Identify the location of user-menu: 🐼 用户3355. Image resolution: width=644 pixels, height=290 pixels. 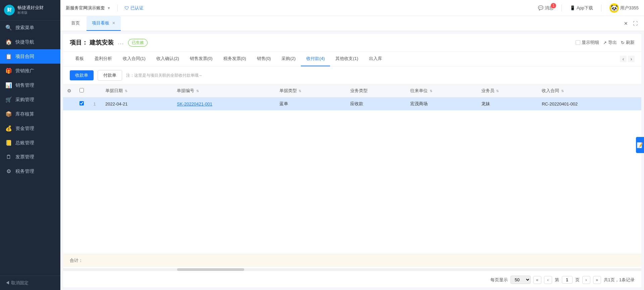
(624, 8).